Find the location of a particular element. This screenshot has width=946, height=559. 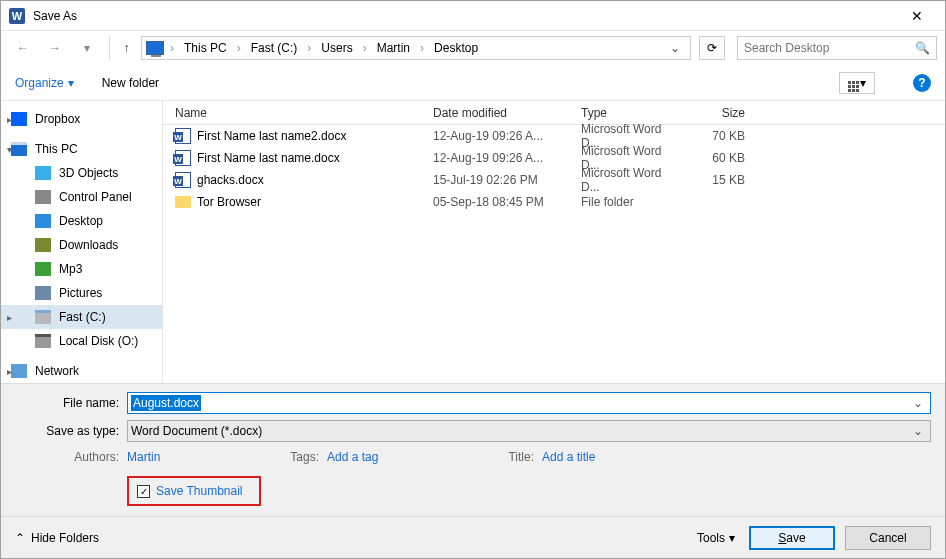

sidebar-item-controlpanel: Control Panel is located at coordinates (82, 197).